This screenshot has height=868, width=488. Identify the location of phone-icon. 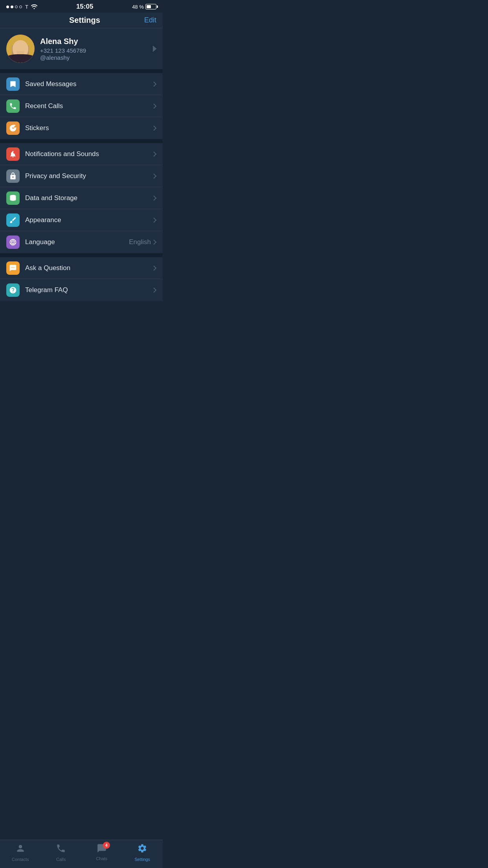
(13, 106).